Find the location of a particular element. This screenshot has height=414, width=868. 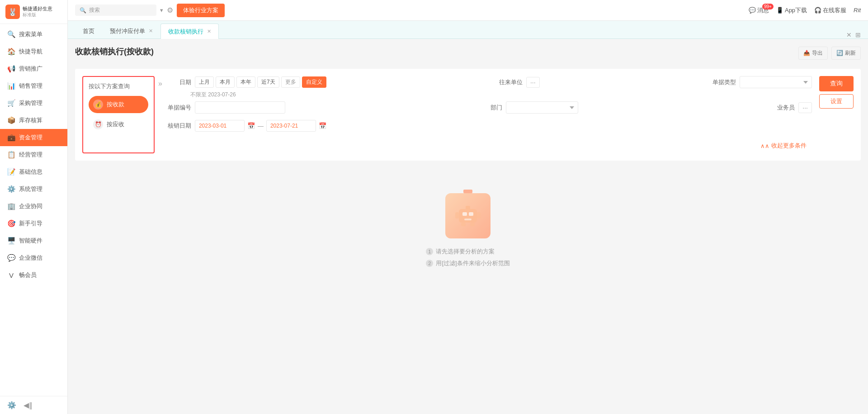

tab-fullscreen-icon: ⊞ is located at coordinates (858, 35).